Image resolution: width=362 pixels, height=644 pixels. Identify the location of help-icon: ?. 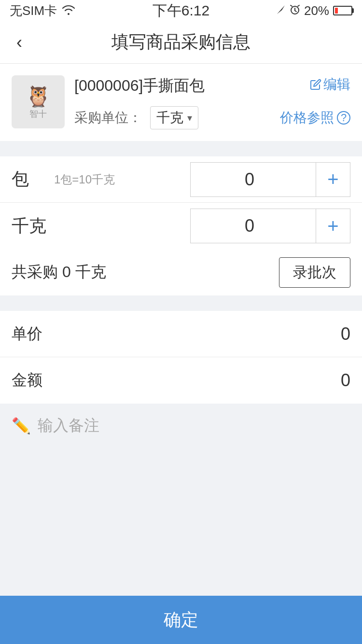
(344, 118).